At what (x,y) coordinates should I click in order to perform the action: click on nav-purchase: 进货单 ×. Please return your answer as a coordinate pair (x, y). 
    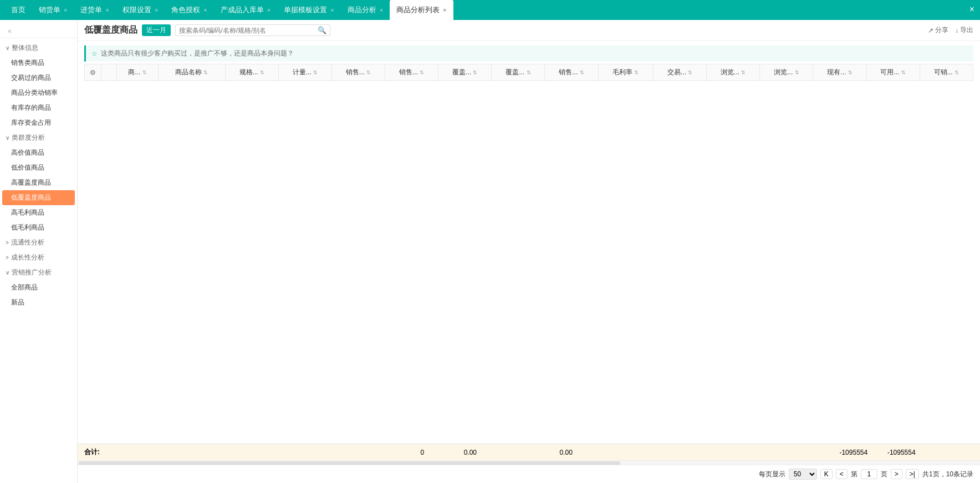
    Looking at the image, I should click on (94, 10).